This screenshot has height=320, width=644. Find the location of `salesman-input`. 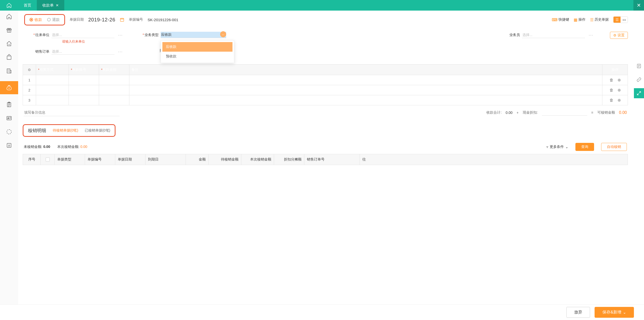

salesman-input is located at coordinates (553, 35).